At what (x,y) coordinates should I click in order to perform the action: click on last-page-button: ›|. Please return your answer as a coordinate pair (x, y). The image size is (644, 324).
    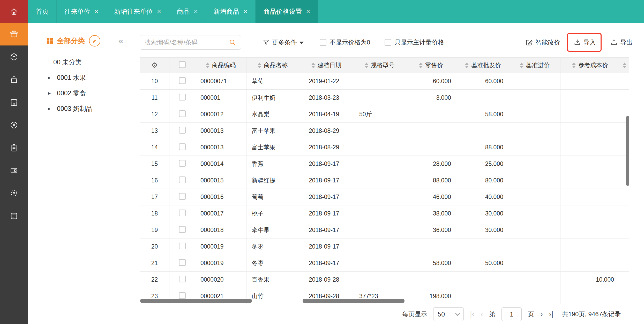
    Looking at the image, I should click on (551, 314).